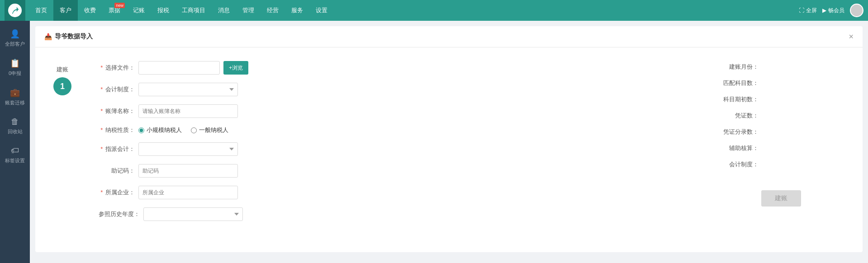 The width and height of the screenshot is (868, 263). I want to click on voucher-count-row: 凭证数：, so click(781, 116).